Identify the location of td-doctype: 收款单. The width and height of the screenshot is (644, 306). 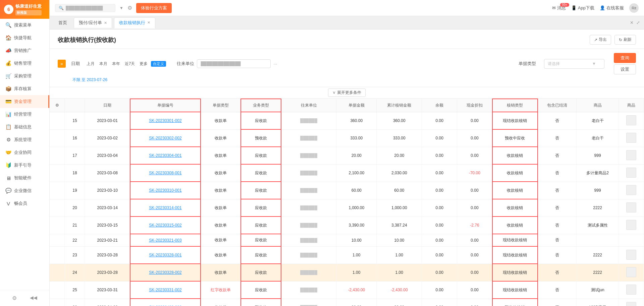
(221, 190).